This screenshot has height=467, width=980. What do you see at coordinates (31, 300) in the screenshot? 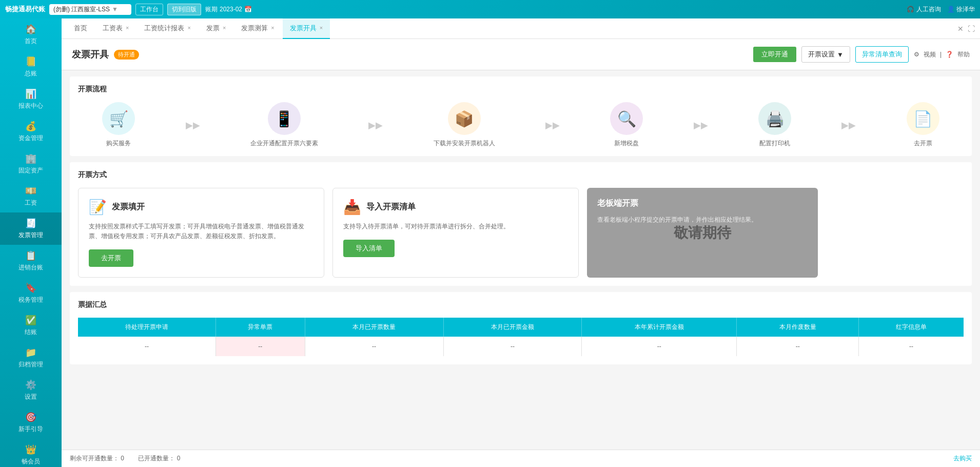
I see `sidebar-label-tax: 税务管理` at bounding box center [31, 300].